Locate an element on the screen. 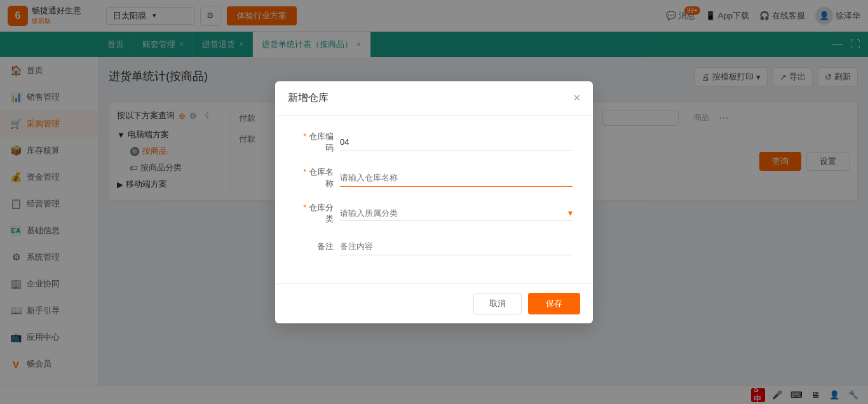  dialog-header: 新增仓库 × is located at coordinates (434, 98).